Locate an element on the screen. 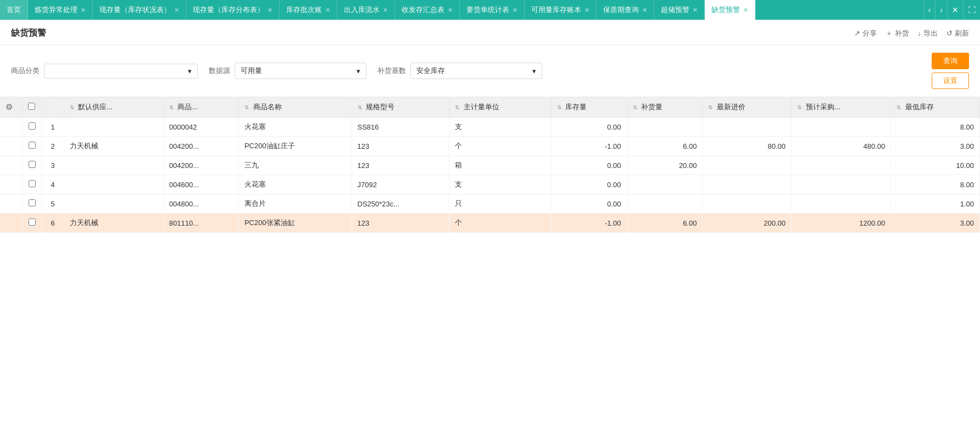 The height and width of the screenshot is (437, 980). col-header-unit: ⇅ 主计量单位 is located at coordinates (500, 108).